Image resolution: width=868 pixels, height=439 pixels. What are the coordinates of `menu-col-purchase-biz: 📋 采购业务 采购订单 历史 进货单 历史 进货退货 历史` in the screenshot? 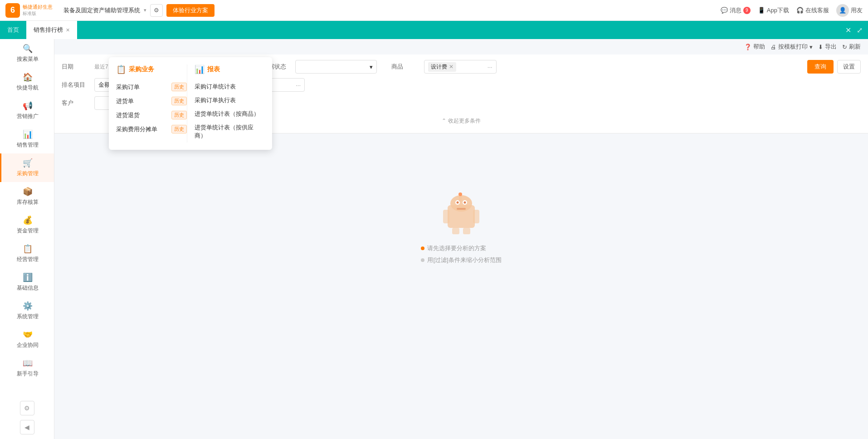 It's located at (151, 104).